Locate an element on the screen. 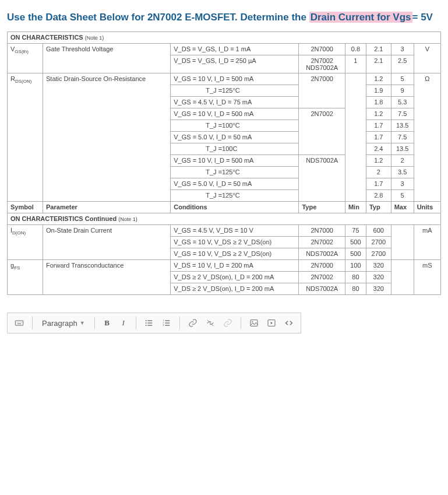 Image resolution: width=448 pixels, height=495 pixels. cell-min: 100 is located at coordinates (355, 266).